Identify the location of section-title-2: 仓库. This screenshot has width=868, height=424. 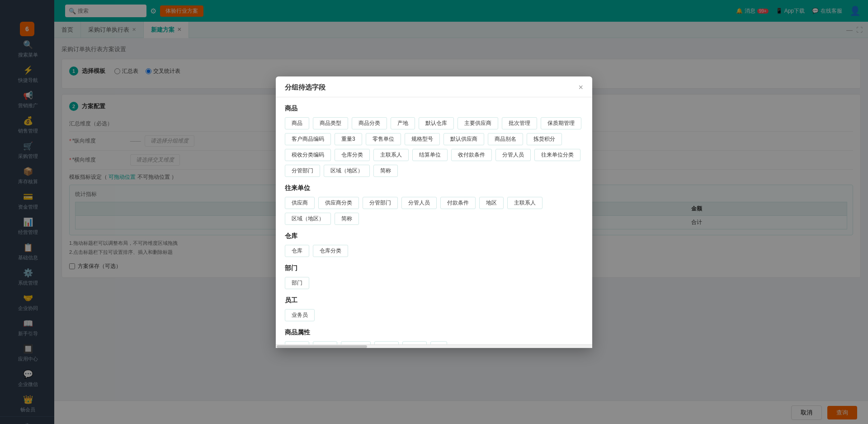
(434, 236).